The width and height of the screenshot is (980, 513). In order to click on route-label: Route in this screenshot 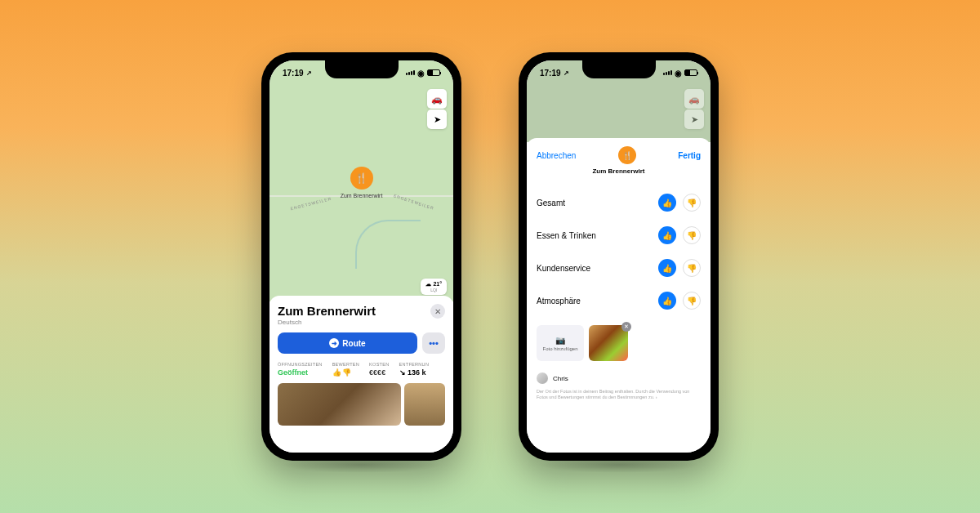, I will do `click(354, 343)`.